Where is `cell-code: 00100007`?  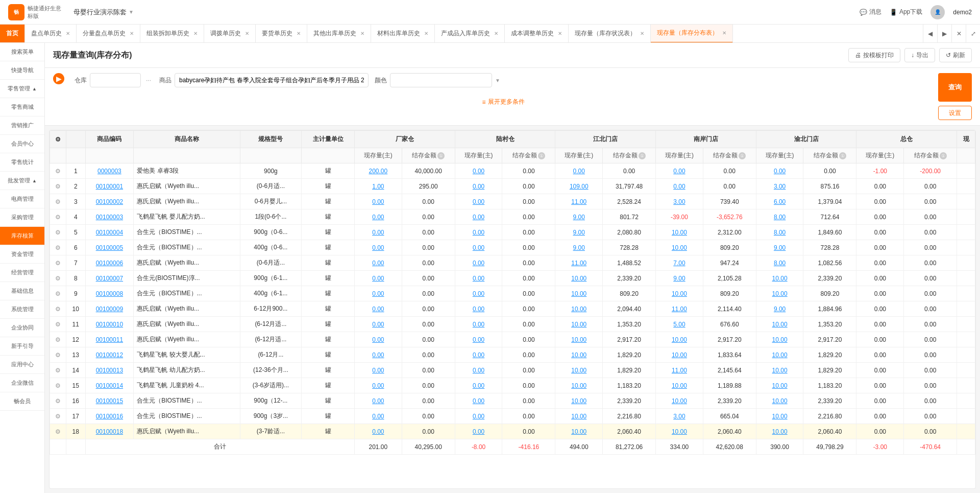
cell-code: 00100007 is located at coordinates (109, 278).